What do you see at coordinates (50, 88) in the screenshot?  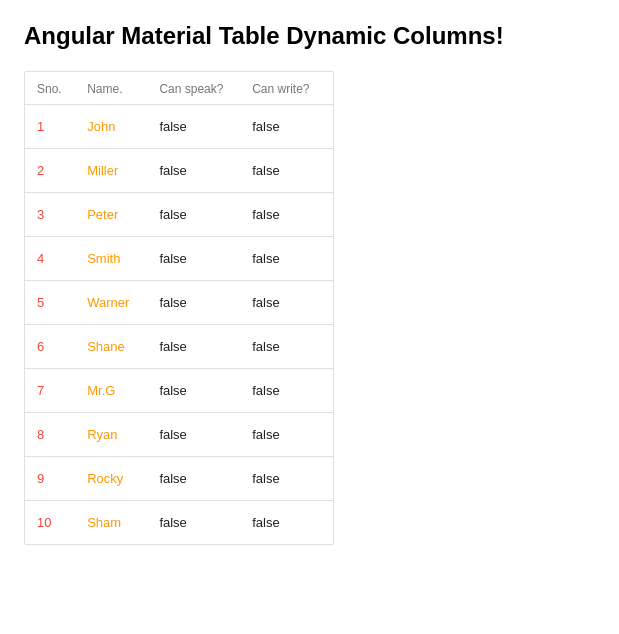 I see `header-sno: Sno.` at bounding box center [50, 88].